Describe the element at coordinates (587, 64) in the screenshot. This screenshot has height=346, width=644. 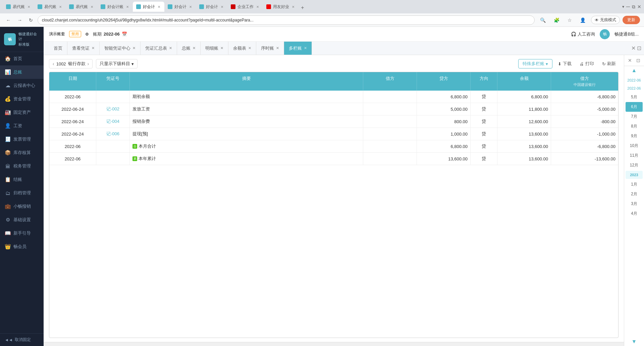
I see `print-button: 🖨 打印` at that location.